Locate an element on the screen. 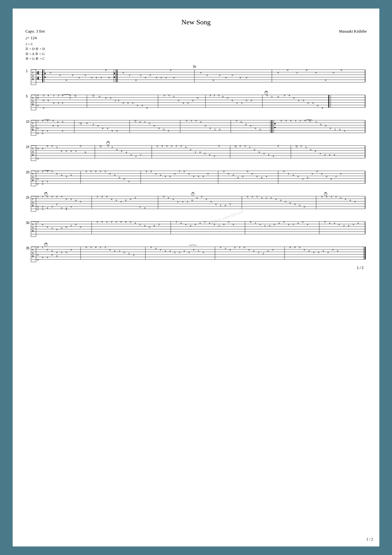 The image size is (392, 555). svg-text: 30 is located at coordinates (28, 223).